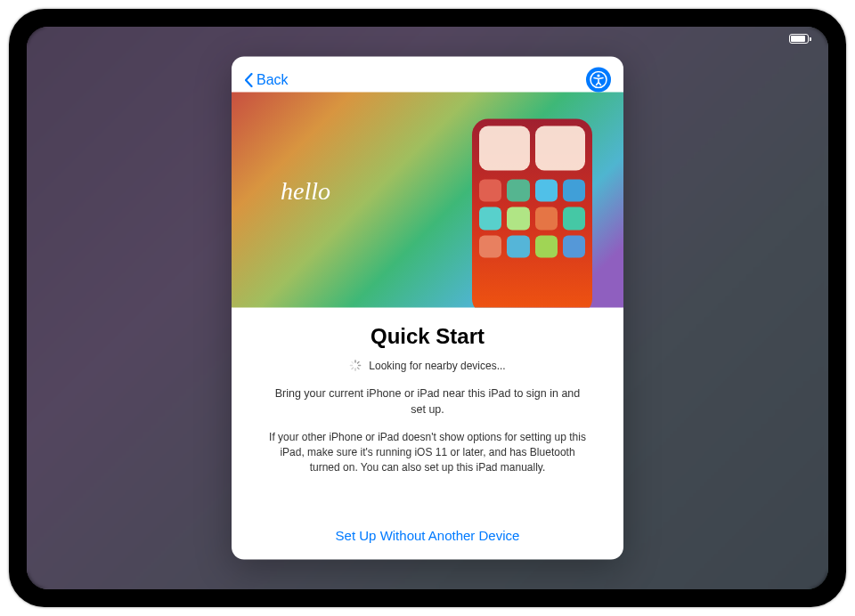 The image size is (855, 616). I want to click on page-title: Quick Start, so click(428, 336).